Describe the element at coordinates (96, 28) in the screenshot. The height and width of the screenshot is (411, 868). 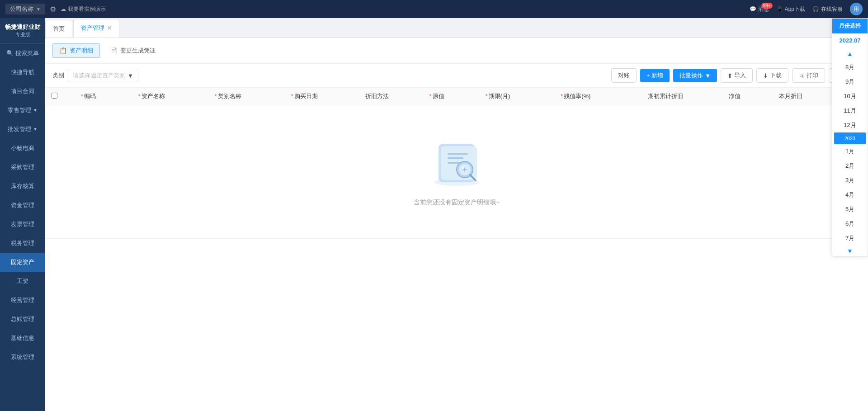
I see `tab-asset-manage: 资产管理 ✕` at that location.